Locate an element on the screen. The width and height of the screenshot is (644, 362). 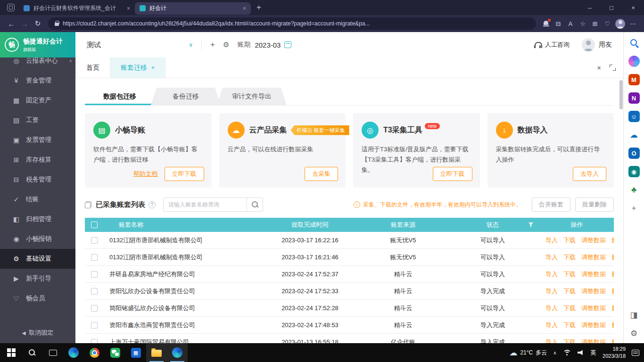
sidebar-item-member: ♡ 畅会员 is located at coordinates (38, 298).